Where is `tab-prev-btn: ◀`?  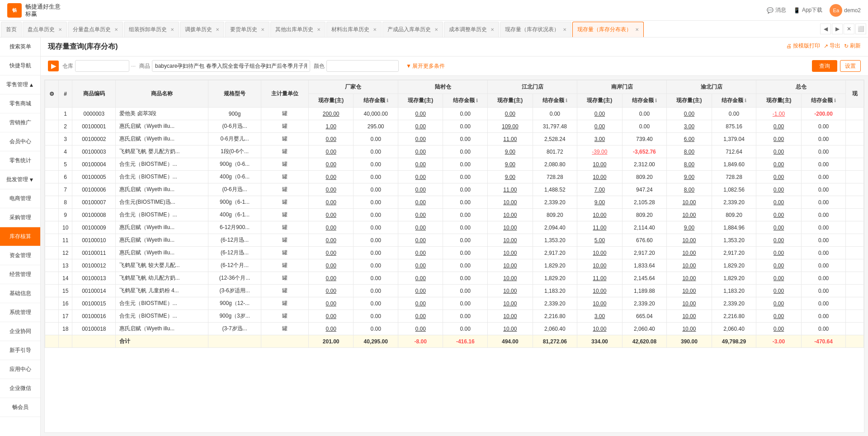
tab-prev-btn: ◀ is located at coordinates (826, 29).